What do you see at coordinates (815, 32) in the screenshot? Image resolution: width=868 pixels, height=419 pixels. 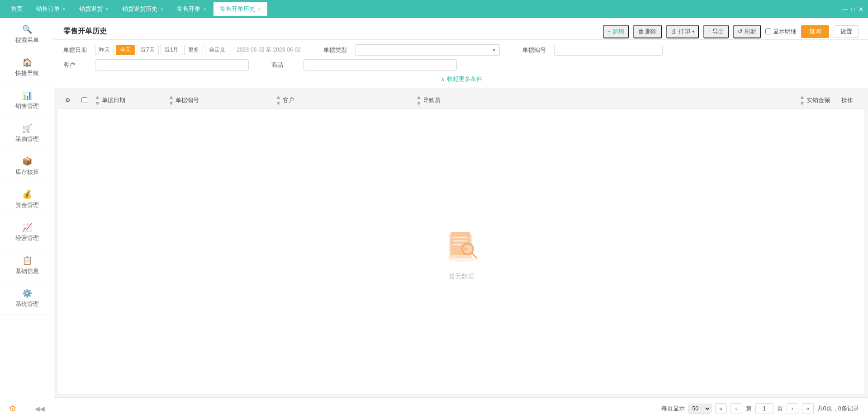 I see `query-button: 查询` at bounding box center [815, 32].